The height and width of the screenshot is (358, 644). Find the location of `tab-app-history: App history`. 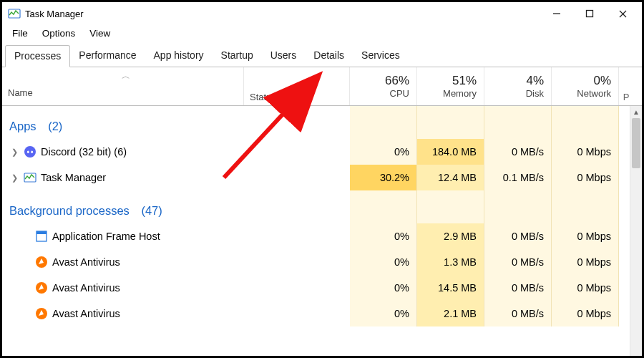

tab-app-history: App history is located at coordinates (179, 56).